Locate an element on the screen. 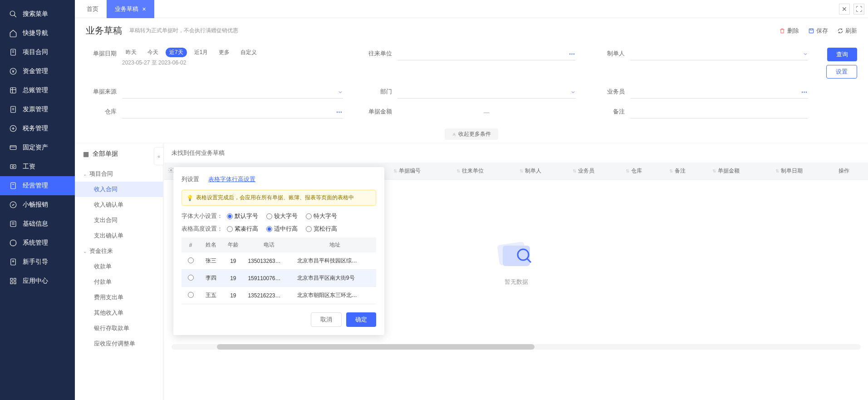 Image resolution: width=868 pixels, height=400 pixels. bulb-icon: 💡 is located at coordinates (190, 198).